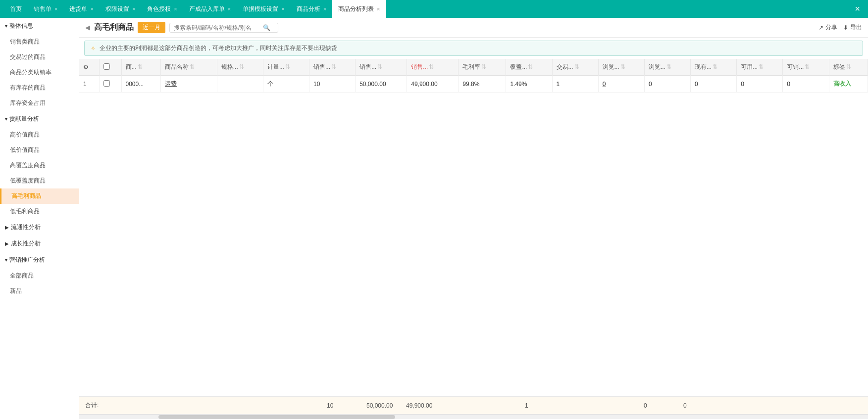  I want to click on sidebar-item-low-coverage: 低覆盖度商品, so click(40, 181).